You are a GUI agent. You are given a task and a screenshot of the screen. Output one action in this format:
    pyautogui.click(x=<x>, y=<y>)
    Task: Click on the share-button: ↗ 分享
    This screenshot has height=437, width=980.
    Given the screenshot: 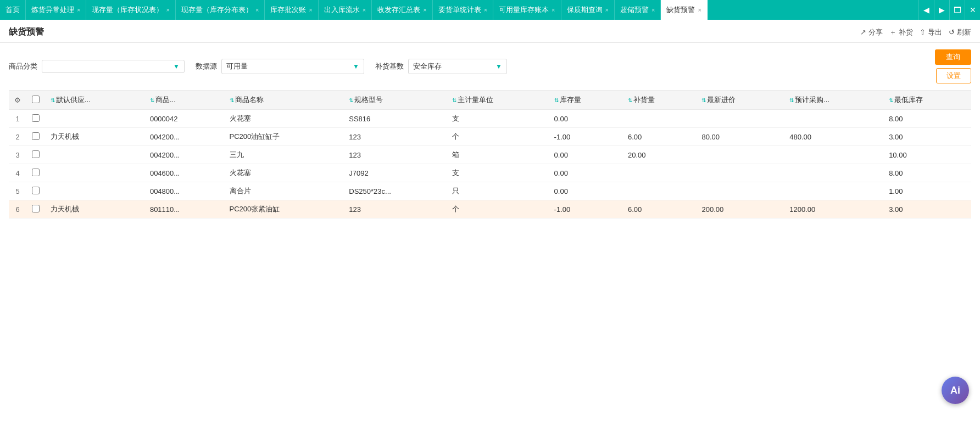 What is the action you would take?
    pyautogui.click(x=871, y=32)
    